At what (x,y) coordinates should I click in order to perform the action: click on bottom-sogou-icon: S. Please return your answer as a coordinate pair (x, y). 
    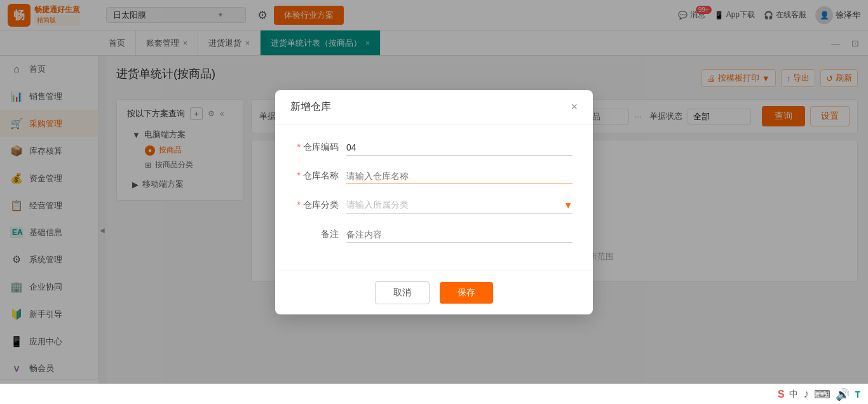
    Looking at the image, I should click on (782, 394).